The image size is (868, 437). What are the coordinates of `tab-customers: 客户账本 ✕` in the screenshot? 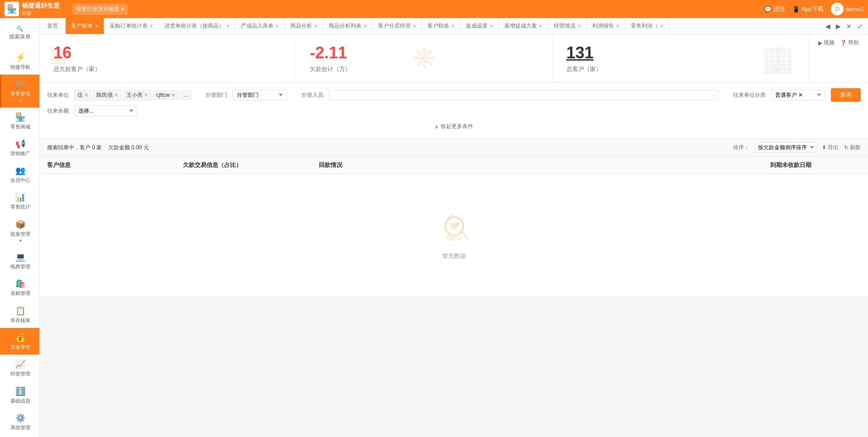 It's located at (85, 26).